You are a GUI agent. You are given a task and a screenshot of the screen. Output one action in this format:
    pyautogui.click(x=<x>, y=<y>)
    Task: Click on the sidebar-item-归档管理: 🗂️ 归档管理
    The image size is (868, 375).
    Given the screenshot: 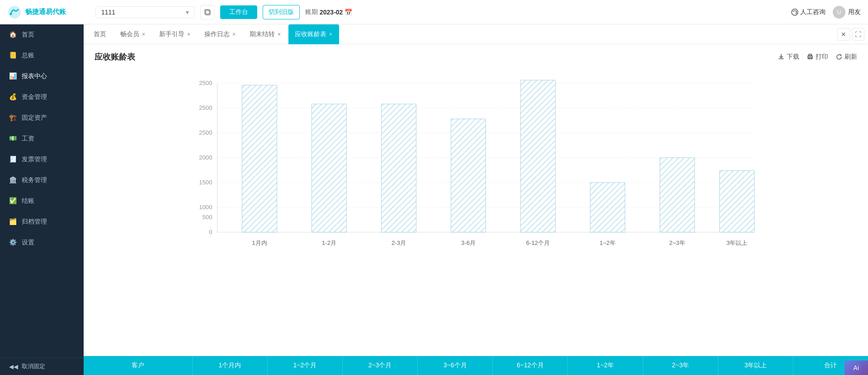 What is the action you would take?
    pyautogui.click(x=42, y=222)
    